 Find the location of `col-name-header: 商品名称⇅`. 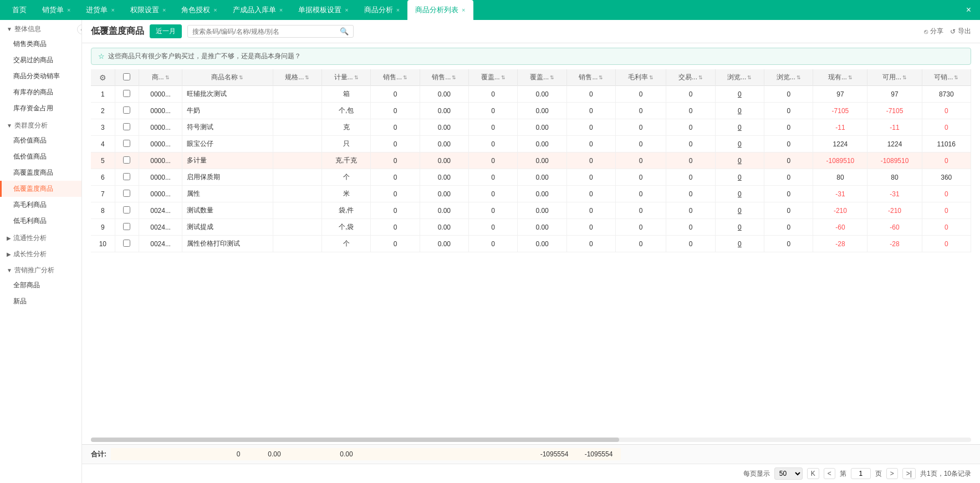

col-name-header: 商品名称⇅ is located at coordinates (227, 78).